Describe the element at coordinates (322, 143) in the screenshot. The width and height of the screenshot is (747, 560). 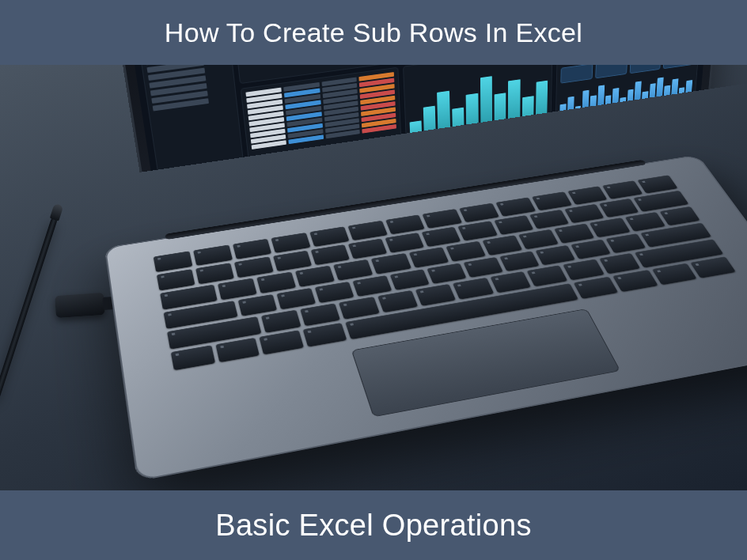
I see `panel-datatable2` at that location.